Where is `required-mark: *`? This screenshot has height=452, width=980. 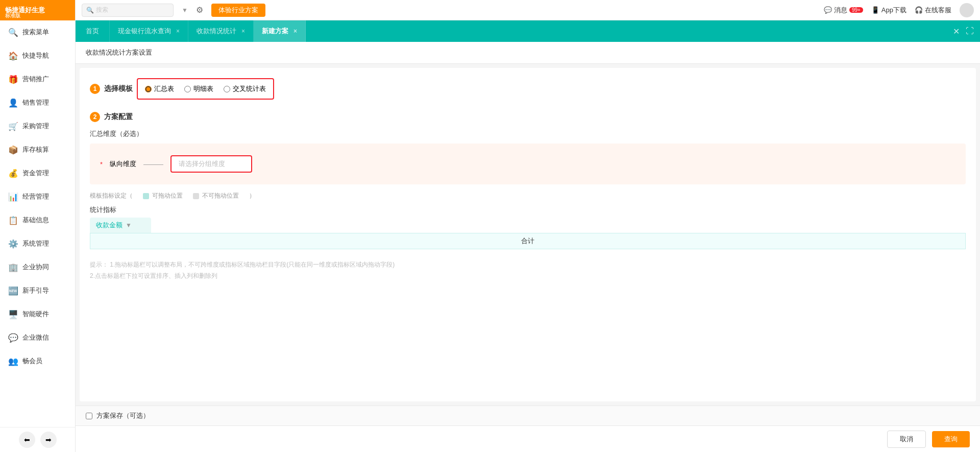
required-mark: * is located at coordinates (101, 164).